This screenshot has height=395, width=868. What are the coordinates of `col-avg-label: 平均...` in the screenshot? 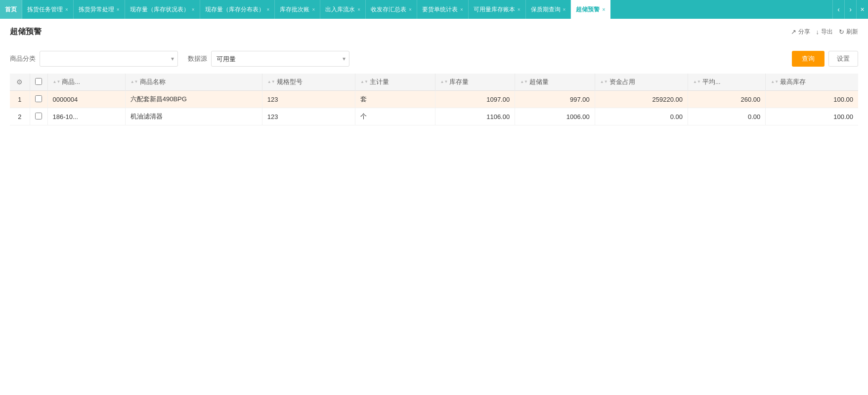 It's located at (712, 82).